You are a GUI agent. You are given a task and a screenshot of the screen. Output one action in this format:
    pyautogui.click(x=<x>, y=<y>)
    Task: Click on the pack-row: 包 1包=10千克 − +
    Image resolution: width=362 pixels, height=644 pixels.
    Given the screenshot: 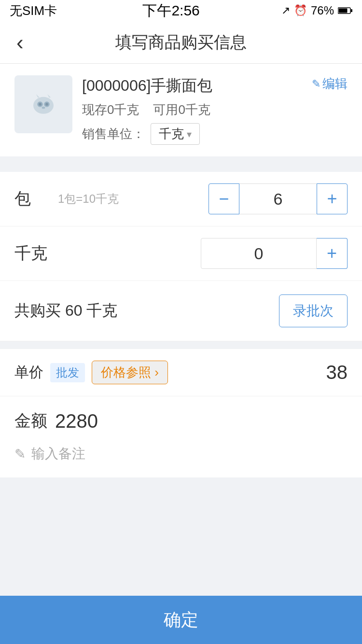 What is the action you would take?
    pyautogui.click(x=181, y=199)
    